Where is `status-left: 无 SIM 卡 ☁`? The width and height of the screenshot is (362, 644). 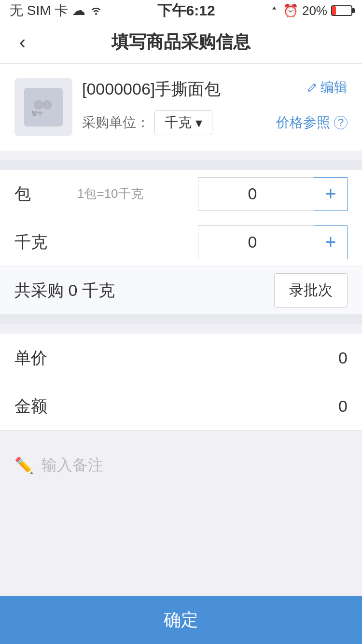
status-left: 无 SIM 卡 ☁ is located at coordinates (56, 11).